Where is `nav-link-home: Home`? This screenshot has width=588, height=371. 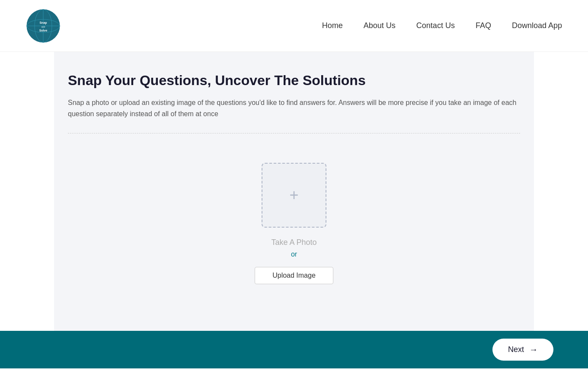
nav-link-home: Home is located at coordinates (332, 25).